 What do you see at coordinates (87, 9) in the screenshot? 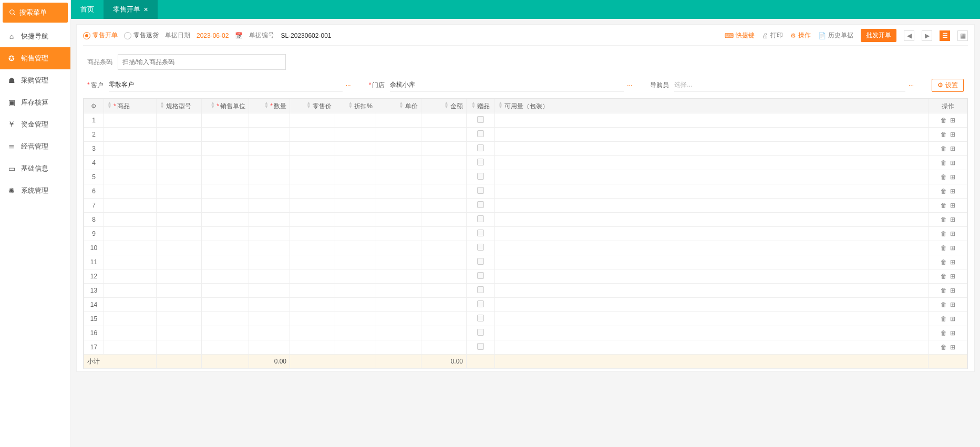
I see `tab: 首页` at bounding box center [87, 9].